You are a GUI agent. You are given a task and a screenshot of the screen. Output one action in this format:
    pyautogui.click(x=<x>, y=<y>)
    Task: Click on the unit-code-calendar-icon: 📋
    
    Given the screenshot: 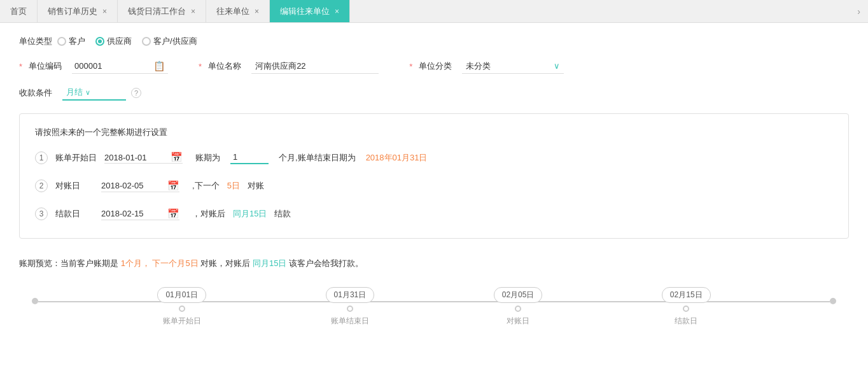 What is the action you would take?
    pyautogui.click(x=159, y=66)
    